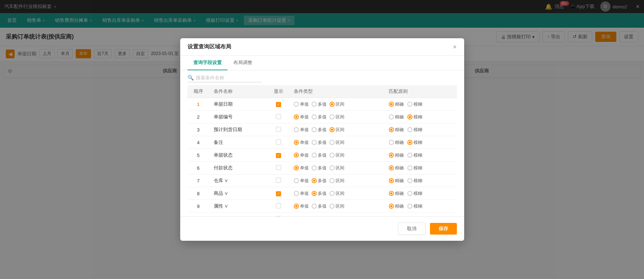  What do you see at coordinates (421, 92) in the screenshot?
I see `th-match: 匹配原则` at bounding box center [421, 92].